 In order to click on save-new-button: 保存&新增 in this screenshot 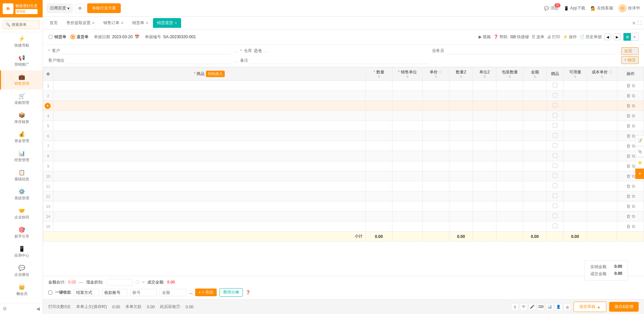, I will do `click(624, 307)`.